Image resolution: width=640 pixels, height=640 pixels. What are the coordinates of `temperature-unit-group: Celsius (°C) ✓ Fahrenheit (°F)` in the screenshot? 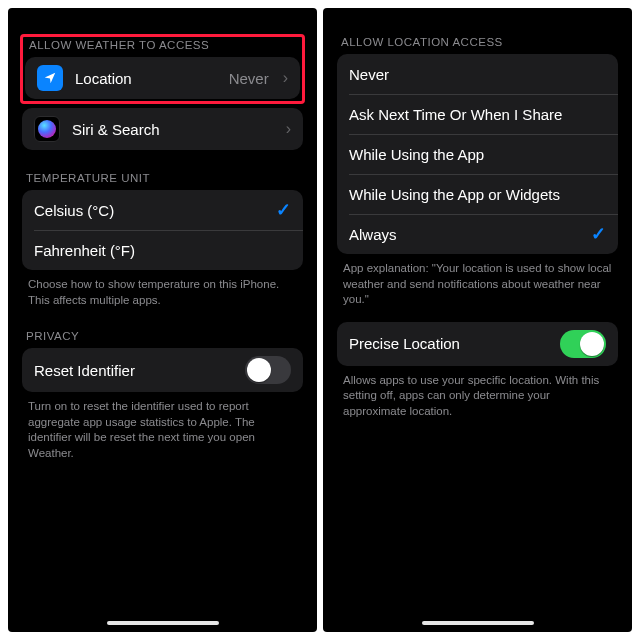 It's located at (162, 230).